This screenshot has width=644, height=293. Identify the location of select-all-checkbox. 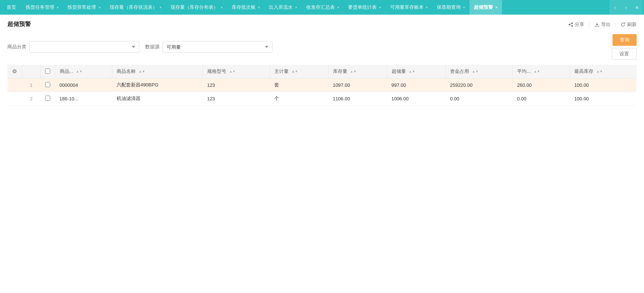
(48, 71).